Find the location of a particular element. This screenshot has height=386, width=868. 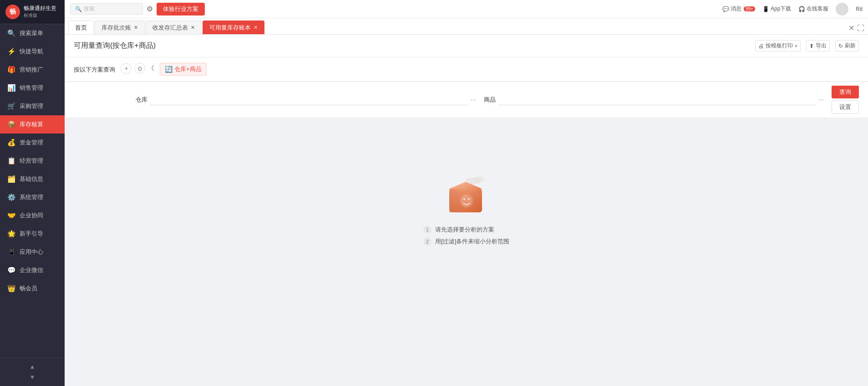

sidebar-item-operations: 📋 经营管理 is located at coordinates (32, 161).